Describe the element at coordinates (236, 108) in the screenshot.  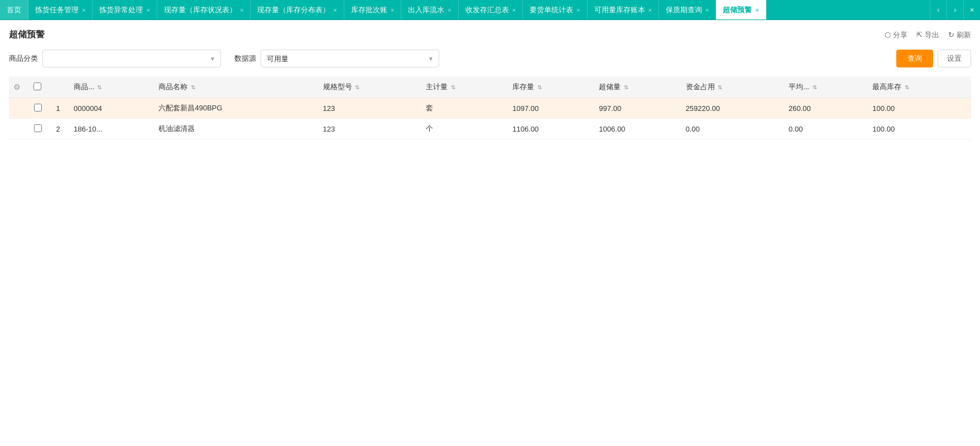
I see `row-product-name: 六配套新昌490BPG` at that location.